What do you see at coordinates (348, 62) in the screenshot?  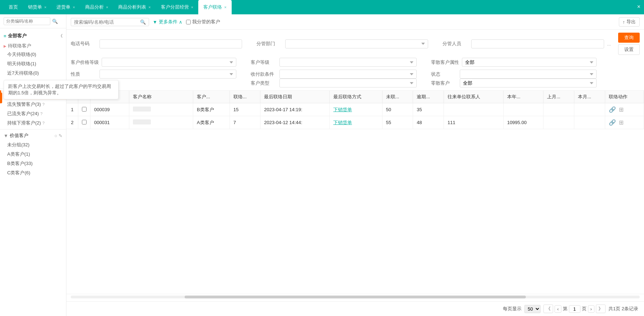 I see `cust-grade-select` at bounding box center [348, 62].